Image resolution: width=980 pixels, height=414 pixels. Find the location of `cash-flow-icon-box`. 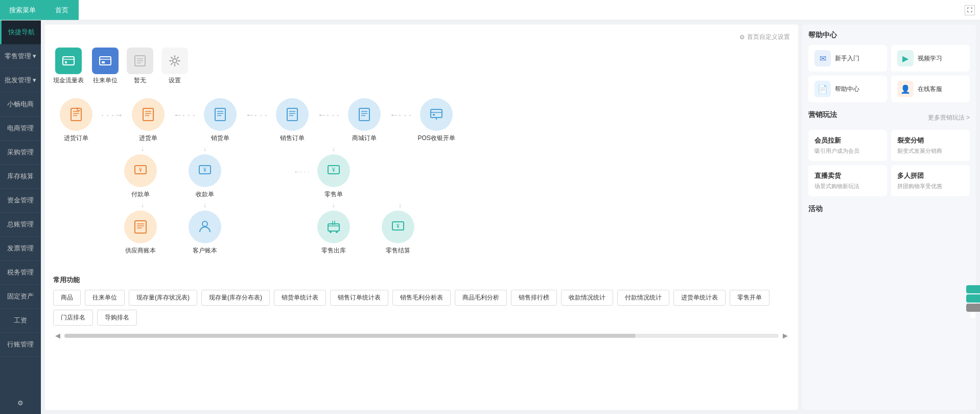

cash-flow-icon-box is located at coordinates (68, 61).